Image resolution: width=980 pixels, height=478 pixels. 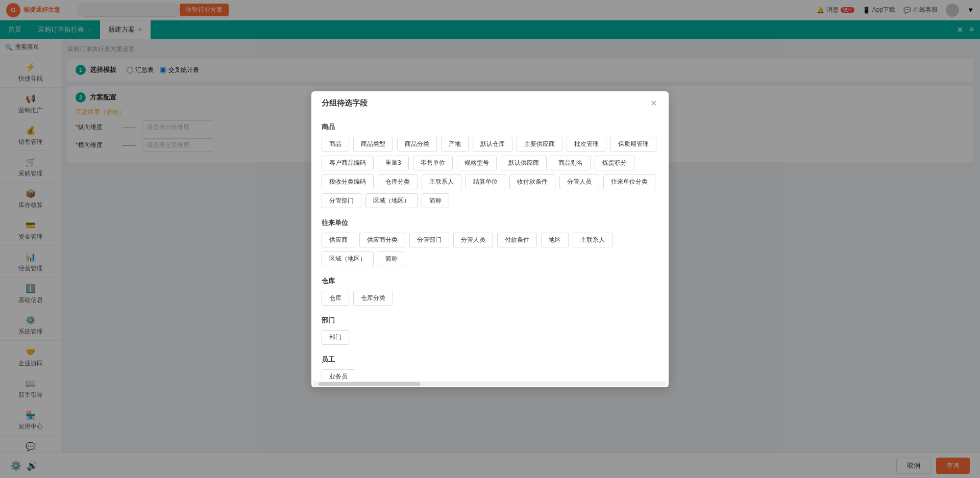 I want to click on tag-dept-managed: 分管部门, so click(x=341, y=201).